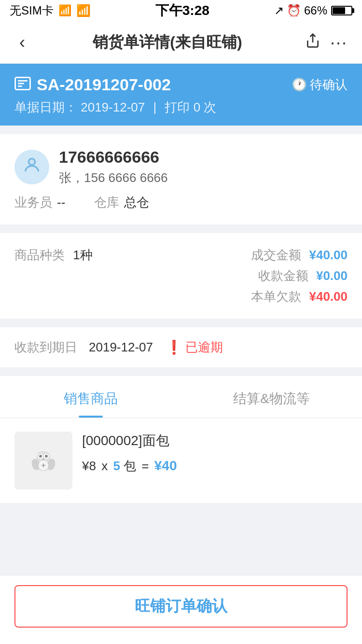 The image size is (362, 644). I want to click on battery-icon, so click(342, 11).